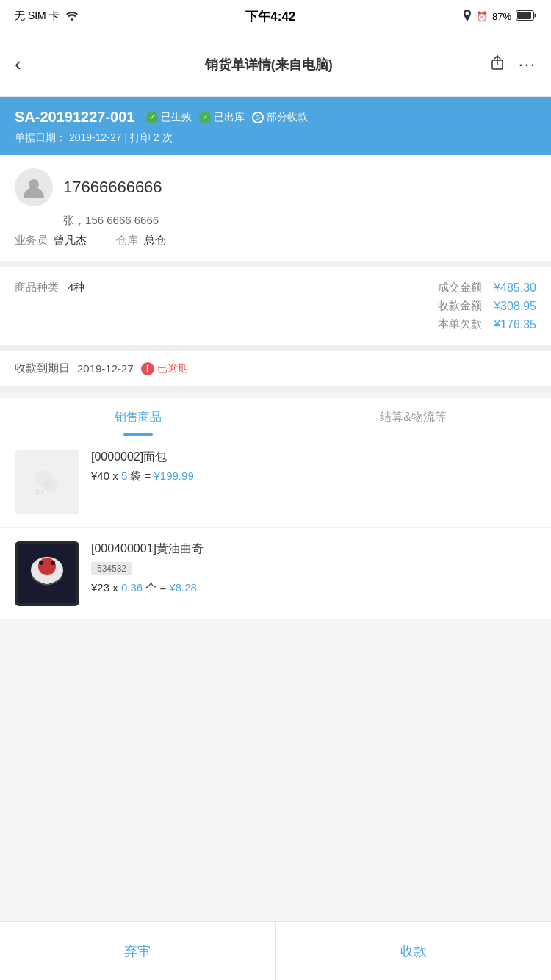 The image size is (551, 980). What do you see at coordinates (487, 288) in the screenshot?
I see `amount-row: 成交金额 ¥485.30` at bounding box center [487, 288].